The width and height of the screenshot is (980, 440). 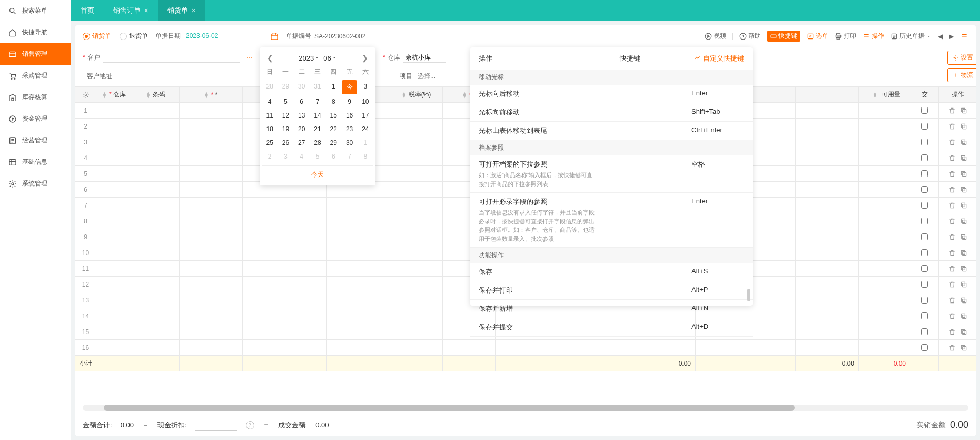 I want to click on sidebar-item-sales: 销售管理, so click(x=35, y=54).